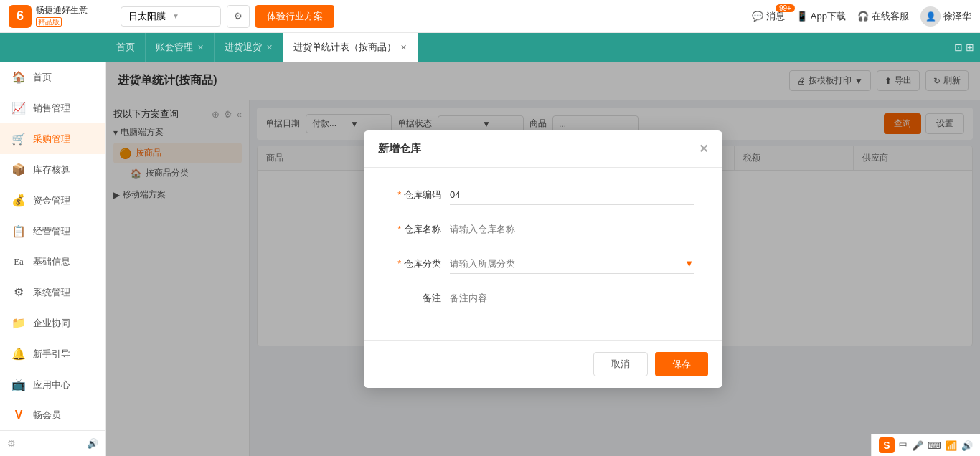 This screenshot has width=980, height=456. What do you see at coordinates (19, 354) in the screenshot?
I see `guide-icon: 🔔` at bounding box center [19, 354].